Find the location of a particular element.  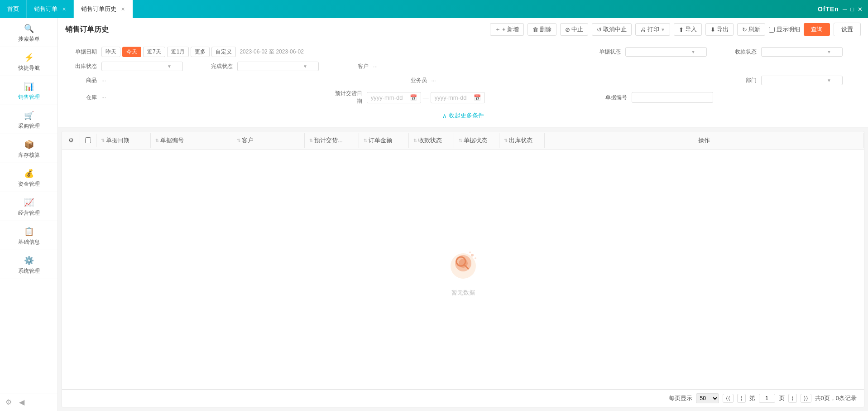

order-no-input is located at coordinates (672, 97).